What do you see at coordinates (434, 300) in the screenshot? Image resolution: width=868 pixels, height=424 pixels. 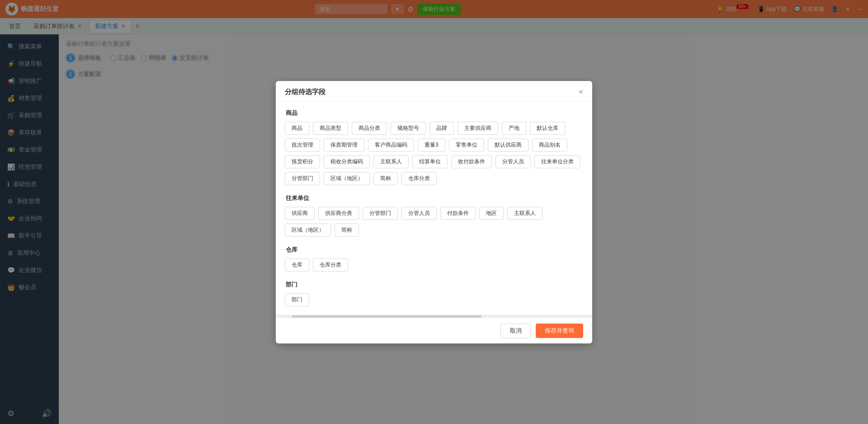 I see `department-field-tags: 部门` at bounding box center [434, 300].